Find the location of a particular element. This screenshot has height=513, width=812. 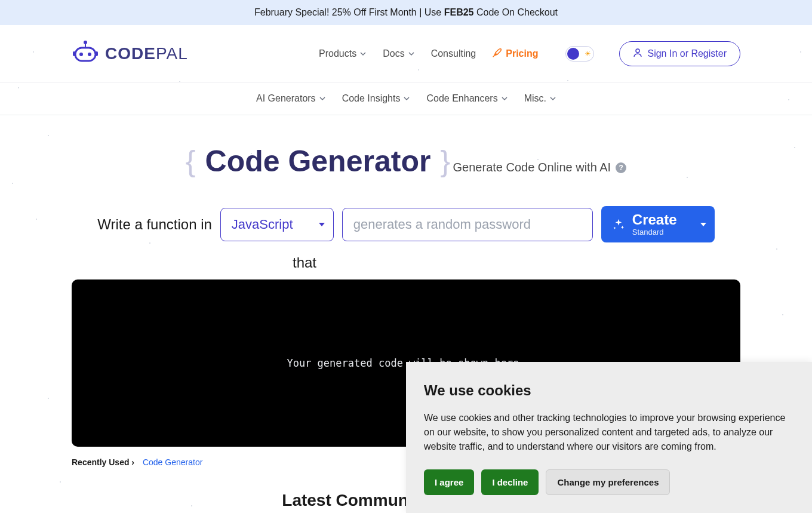

recently-used-label: Recently Used › is located at coordinates (103, 462).